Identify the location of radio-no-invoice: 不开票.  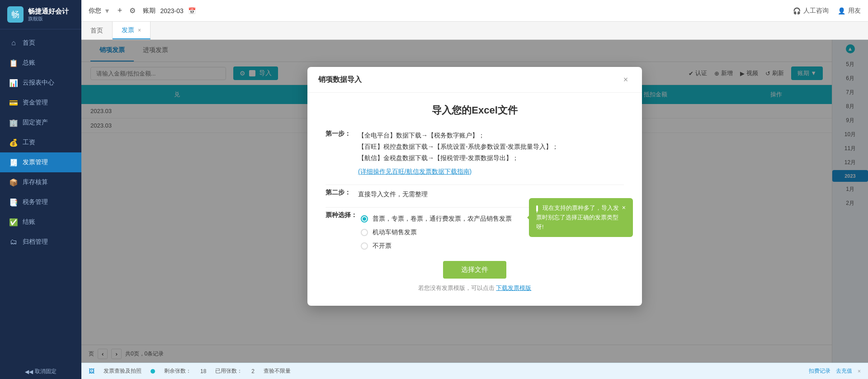
(436, 246).